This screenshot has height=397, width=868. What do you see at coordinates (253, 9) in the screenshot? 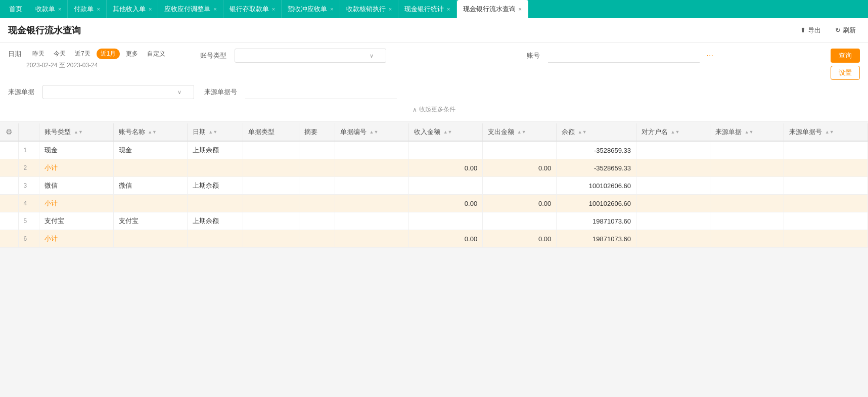
I see `nav-tab-bank-deposit: 银行存取款单 ×` at bounding box center [253, 9].